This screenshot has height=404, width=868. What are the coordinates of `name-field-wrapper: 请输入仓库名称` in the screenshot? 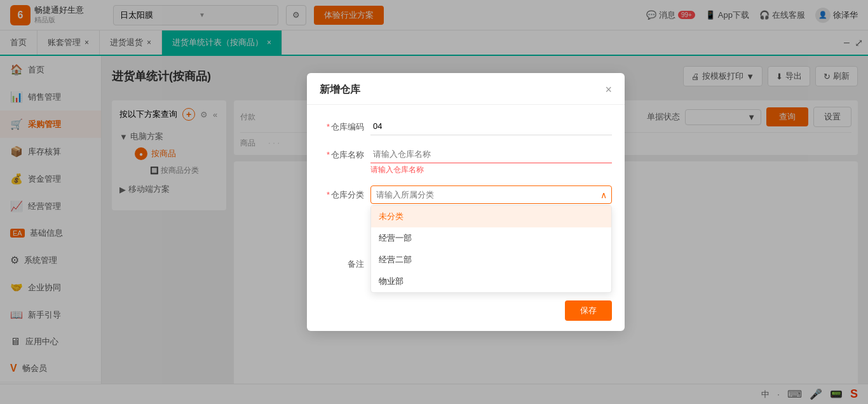 It's located at (491, 160).